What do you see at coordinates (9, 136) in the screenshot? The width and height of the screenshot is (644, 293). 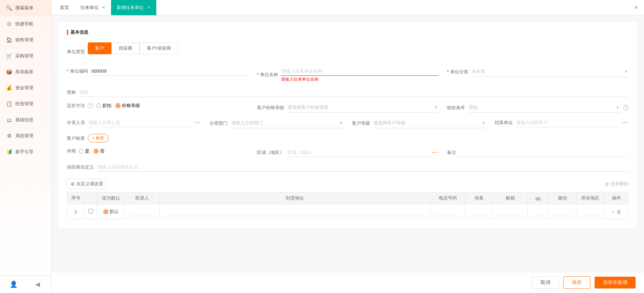 I see `system-icon: ⚙` at bounding box center [9, 136].